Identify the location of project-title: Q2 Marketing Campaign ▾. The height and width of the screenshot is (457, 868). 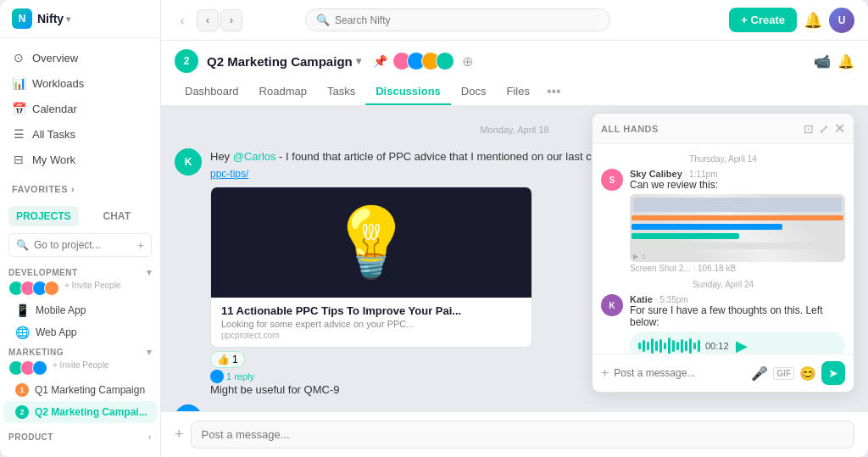
(284, 61).